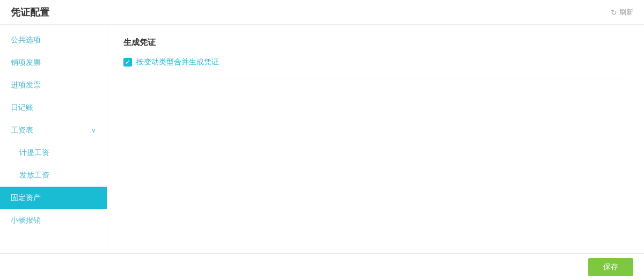 The width and height of the screenshot is (644, 280). Describe the element at coordinates (54, 198) in the screenshot. I see `sidebar-item-fixed-assets: 固定资产` at that location.